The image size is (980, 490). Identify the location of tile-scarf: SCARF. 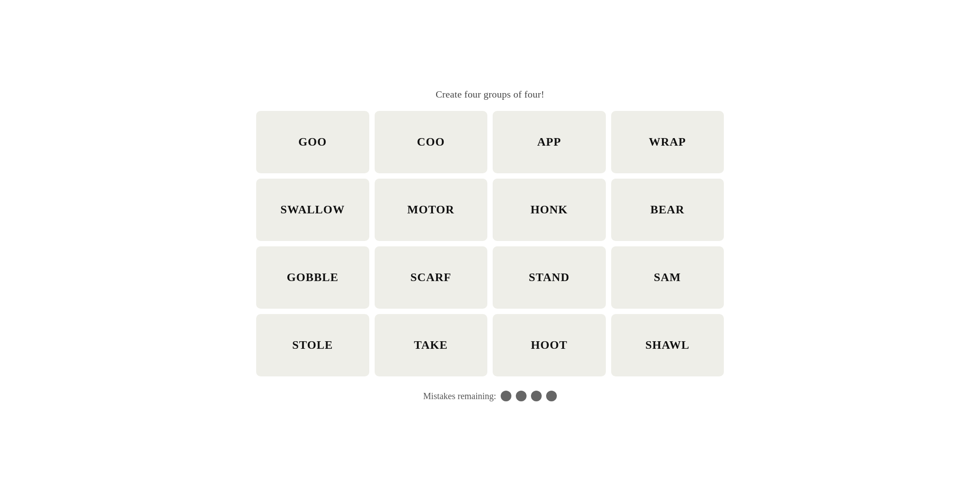
(431, 278).